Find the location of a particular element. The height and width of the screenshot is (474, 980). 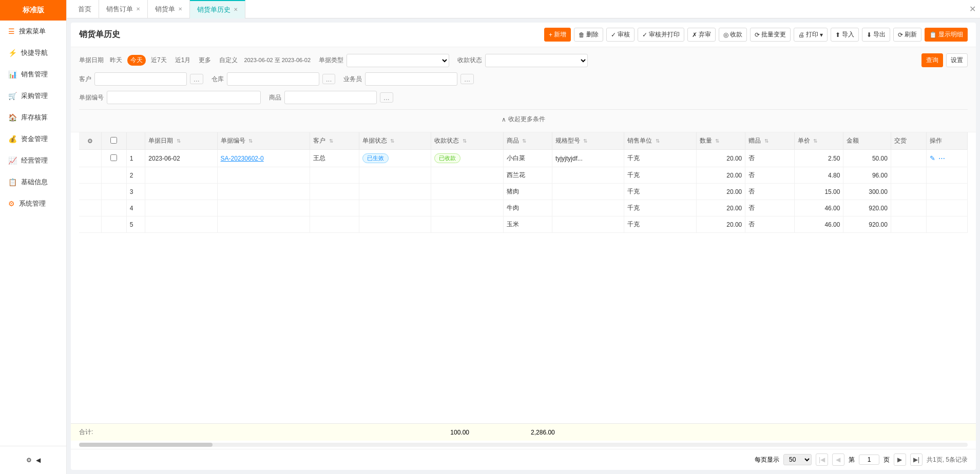

sidebar-item-finance: 💰 资金管理 is located at coordinates (33, 139).